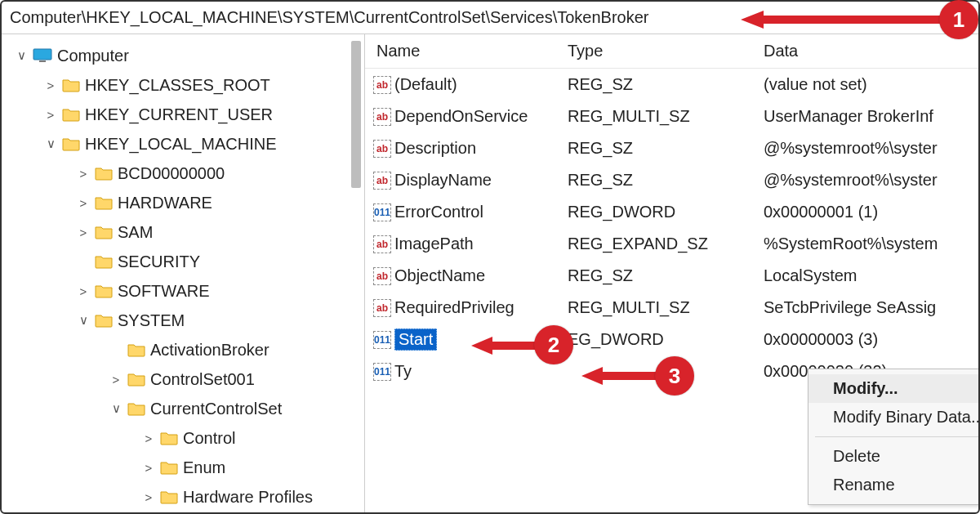 Image resolution: width=980 pixels, height=514 pixels. Describe the element at coordinates (382, 340) in the screenshot. I see `binary-value-icon: 011` at that location.